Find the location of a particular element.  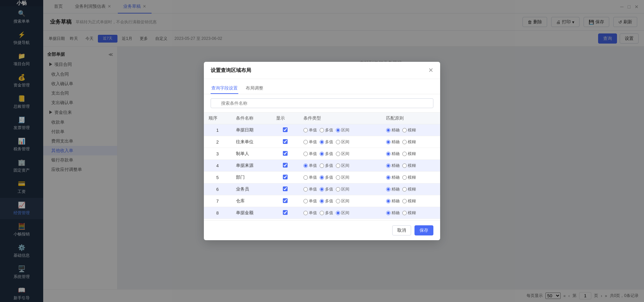

config-row-7: 7仓库单值多值区间精确模糊 is located at coordinates (322, 201).